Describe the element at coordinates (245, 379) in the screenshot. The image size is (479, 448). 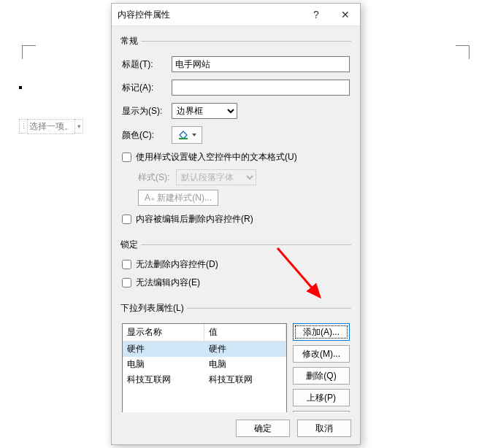
I see `cell-value: 科技互联网` at that location.